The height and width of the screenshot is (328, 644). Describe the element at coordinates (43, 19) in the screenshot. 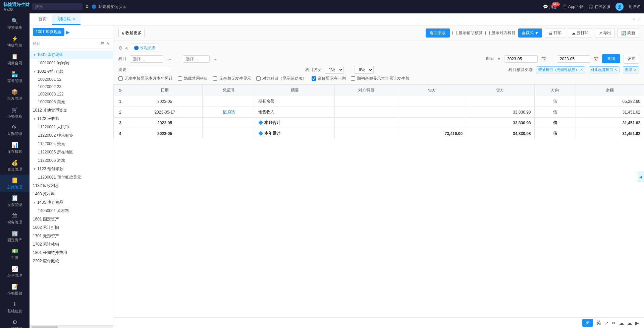

I see `tab-home: 首页` at that location.